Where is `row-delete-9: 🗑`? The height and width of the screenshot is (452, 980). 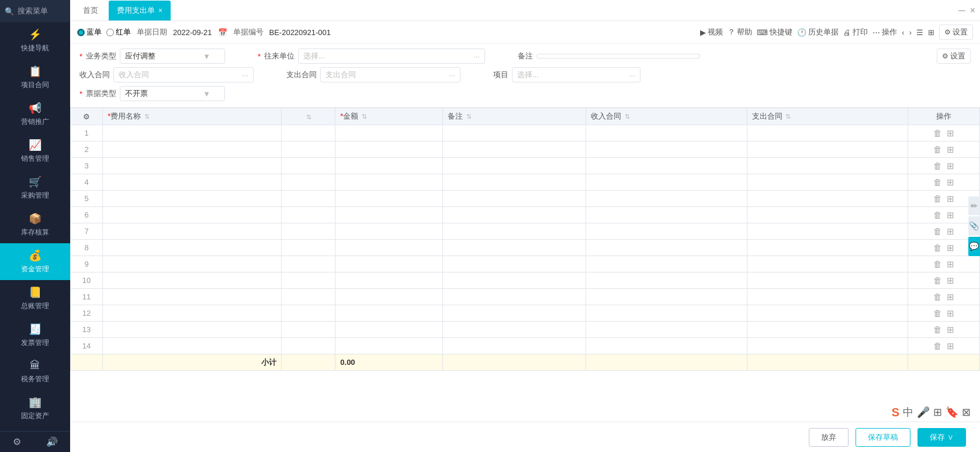 row-delete-9: 🗑 is located at coordinates (937, 264).